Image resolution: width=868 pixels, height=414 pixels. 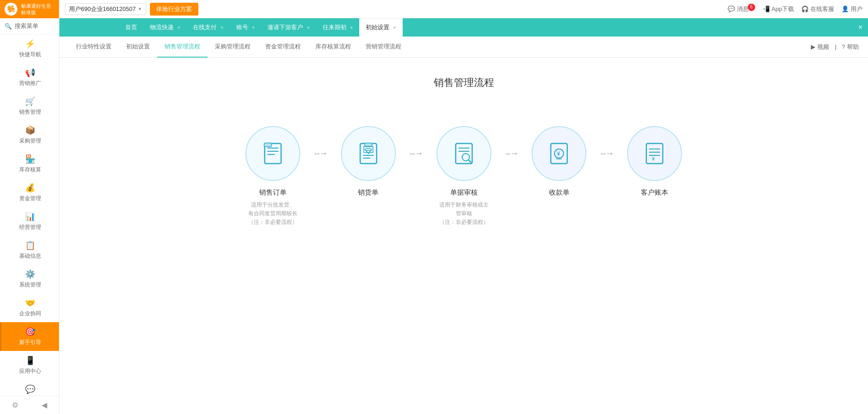 I want to click on close-init-icon: ×, so click(x=394, y=27).